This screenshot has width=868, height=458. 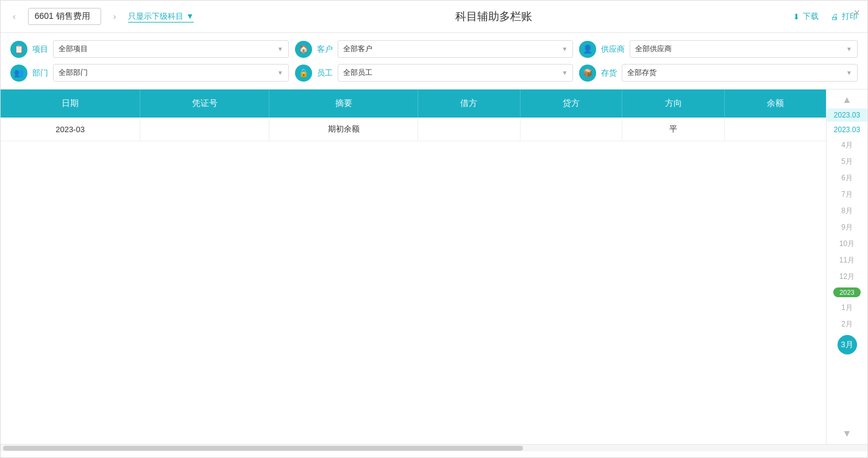 What do you see at coordinates (65, 16) in the screenshot?
I see `account-code-display: 6601 销售费用` at bounding box center [65, 16].